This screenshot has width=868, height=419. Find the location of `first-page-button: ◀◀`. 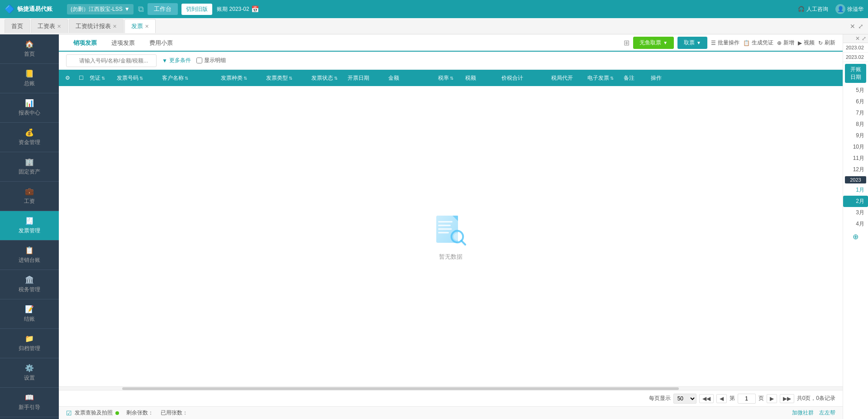

first-page-button: ◀◀ is located at coordinates (706, 399).